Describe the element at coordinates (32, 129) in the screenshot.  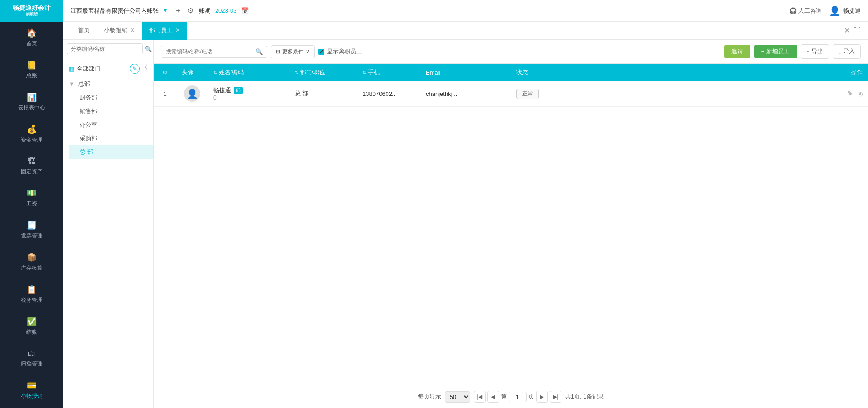
I see `capital-icon: 💰` at that location.